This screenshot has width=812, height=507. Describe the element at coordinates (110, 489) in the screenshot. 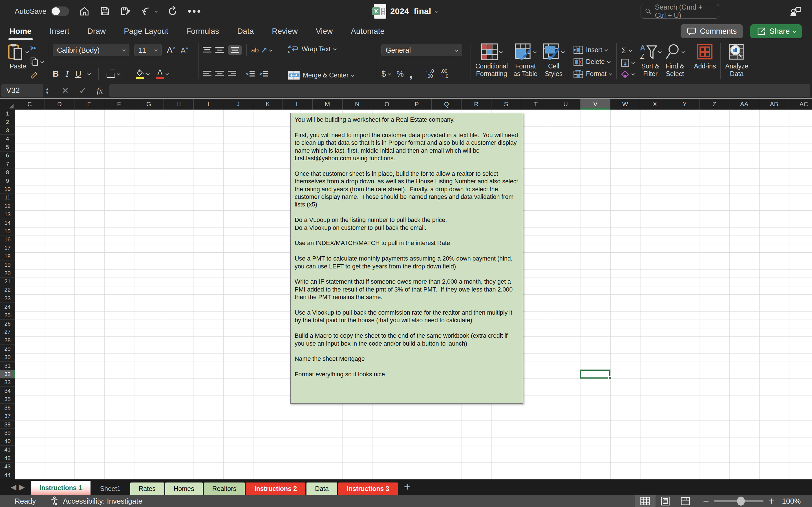

I see `sheet-tab-sheet1: Sheet1` at that location.